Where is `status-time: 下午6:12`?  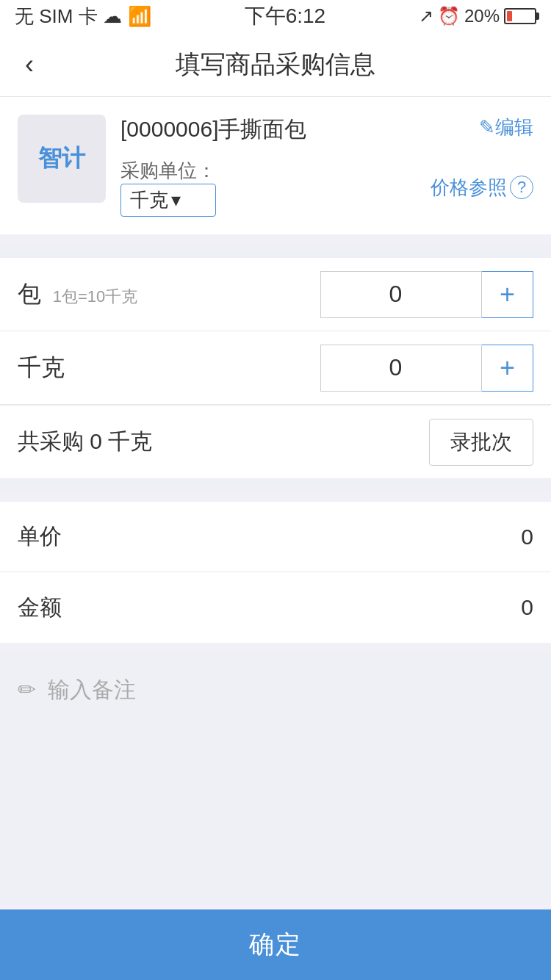 status-time: 下午6:12 is located at coordinates (285, 16).